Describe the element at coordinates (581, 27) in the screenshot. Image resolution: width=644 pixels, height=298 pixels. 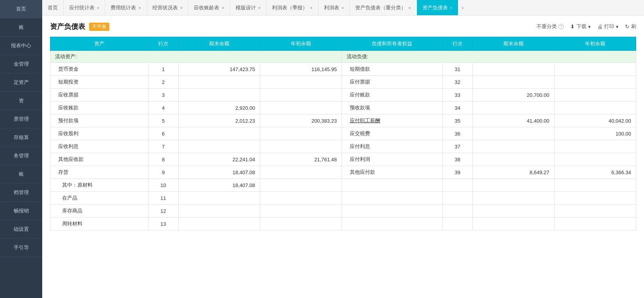
I see `download-button: ⬇ 下载 ▾` at that location.